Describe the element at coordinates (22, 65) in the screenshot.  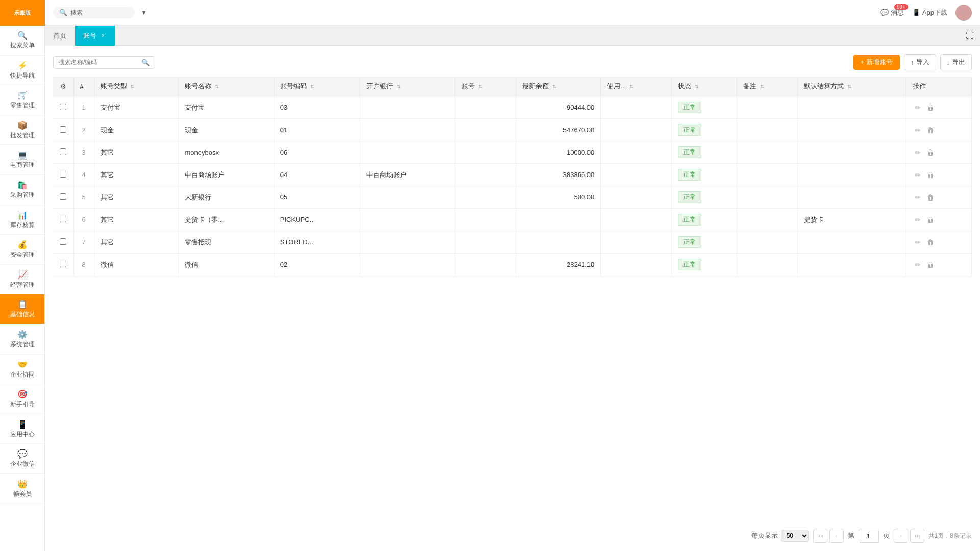
I see `quick-nav-icon: ⚡` at that location.